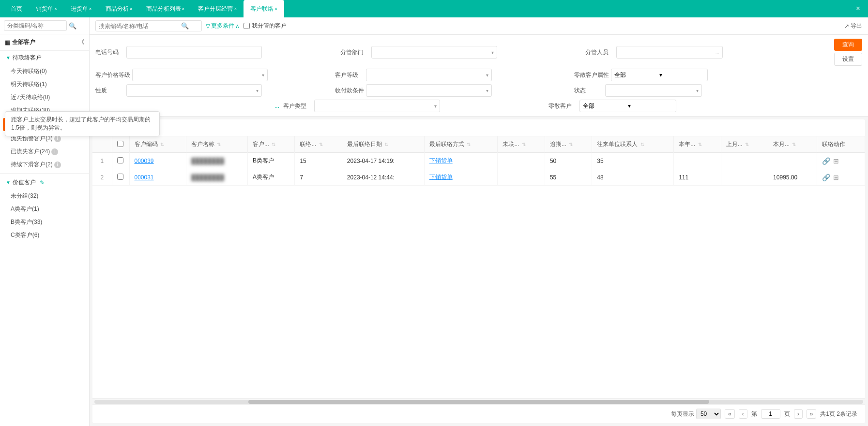 This screenshot has height=426, width=868. What do you see at coordinates (319, 177) in the screenshot?
I see `row-contact-2: 7` at bounding box center [319, 177].